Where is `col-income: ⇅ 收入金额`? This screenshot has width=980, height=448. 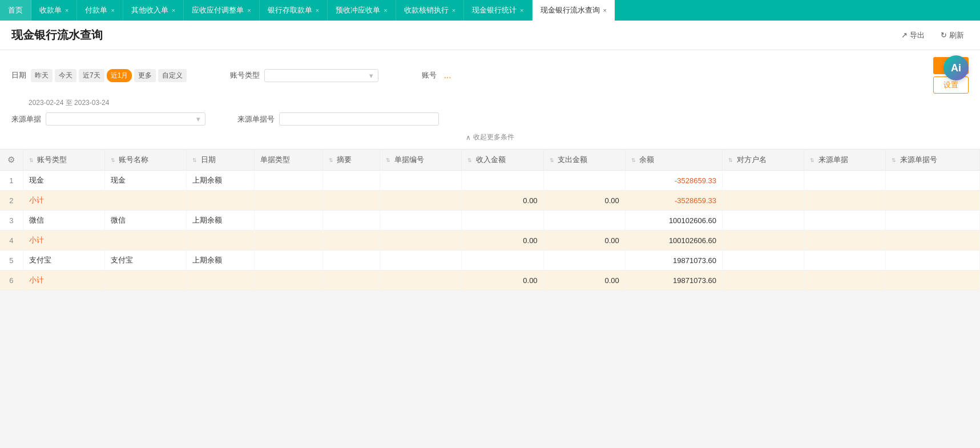 col-income: ⇅ 收入金额 is located at coordinates (502, 160).